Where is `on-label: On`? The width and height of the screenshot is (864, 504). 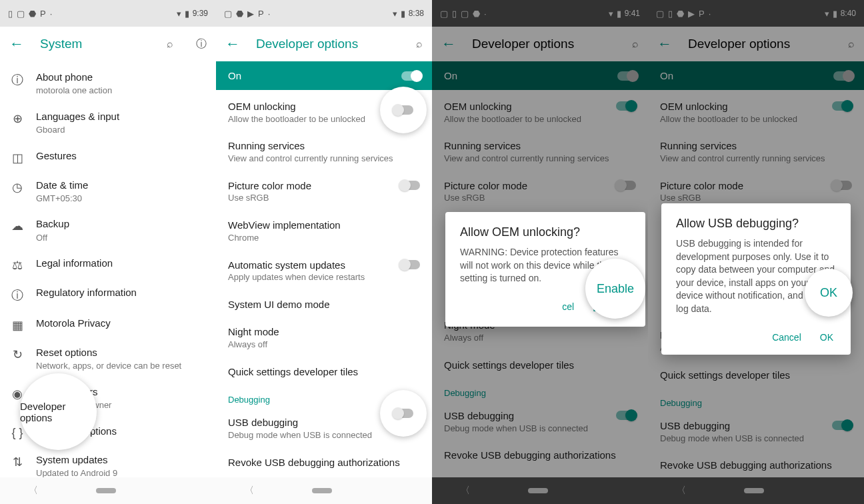
on-label: On is located at coordinates (235, 76).